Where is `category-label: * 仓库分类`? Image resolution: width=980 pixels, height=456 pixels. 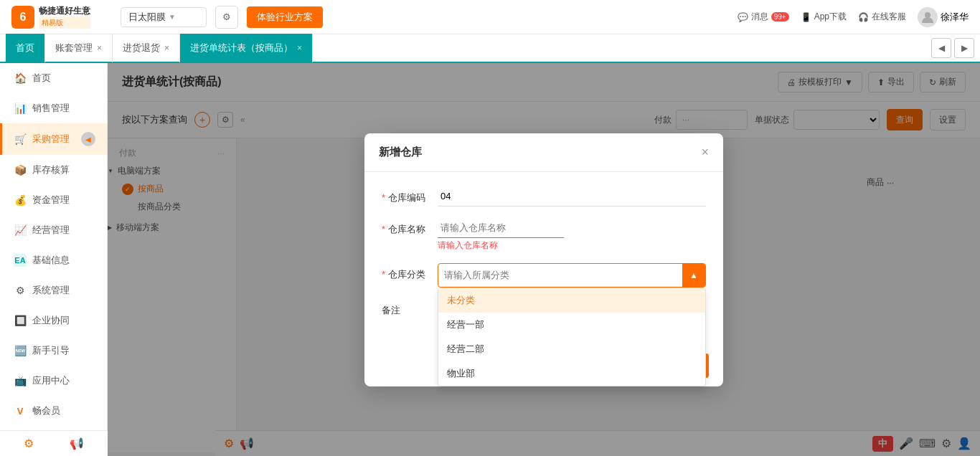
category-label: * 仓库分类 is located at coordinates (407, 272).